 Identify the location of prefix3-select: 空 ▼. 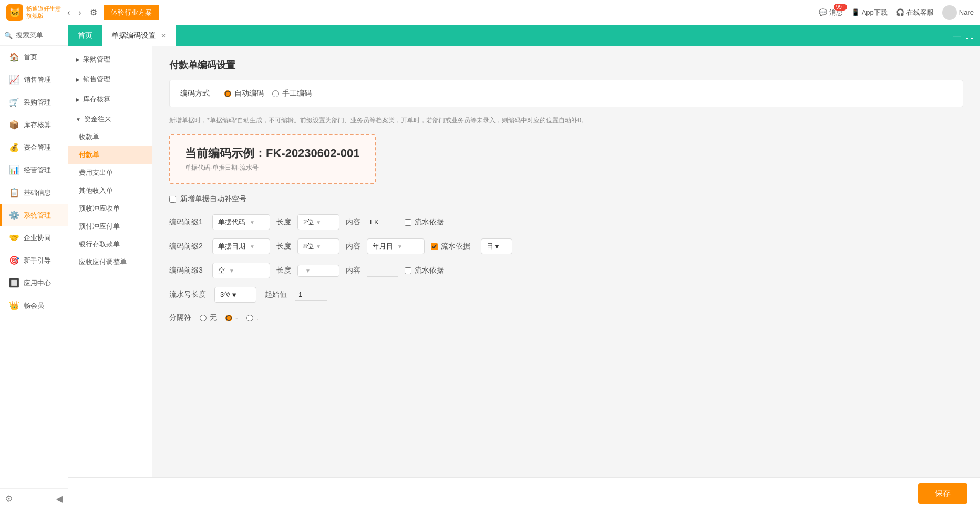
(241, 271).